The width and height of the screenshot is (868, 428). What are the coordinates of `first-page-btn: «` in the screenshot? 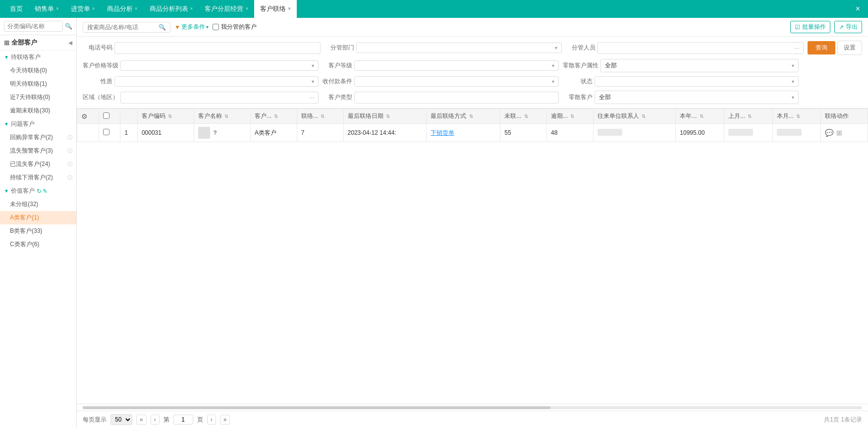 It's located at (142, 420).